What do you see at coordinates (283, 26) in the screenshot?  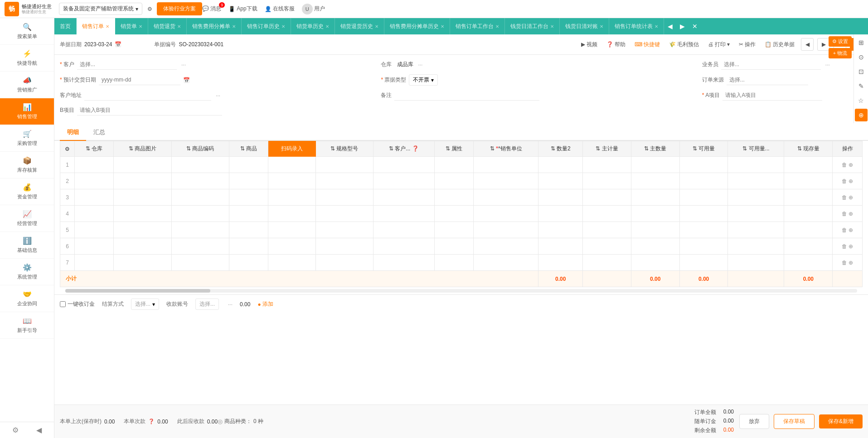 I see `tab-close-order-history-icon: ✕` at bounding box center [283, 26].